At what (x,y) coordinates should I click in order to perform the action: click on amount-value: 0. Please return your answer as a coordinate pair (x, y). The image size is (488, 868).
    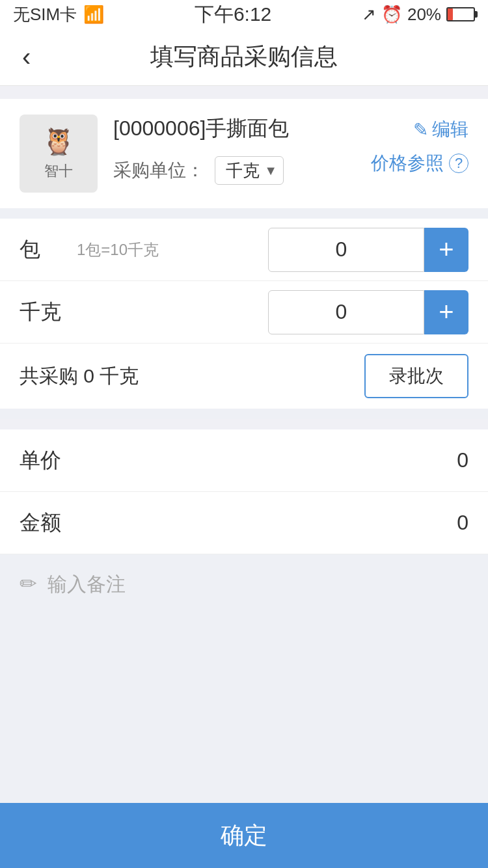
    Looking at the image, I should click on (463, 523).